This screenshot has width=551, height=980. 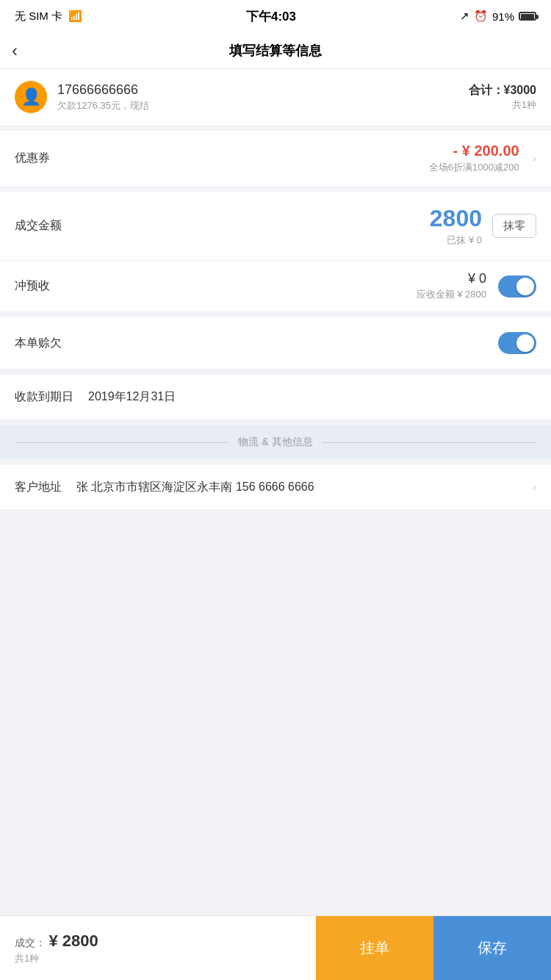 What do you see at coordinates (375, 948) in the screenshot?
I see `hang-order-button: 挂单` at bounding box center [375, 948].